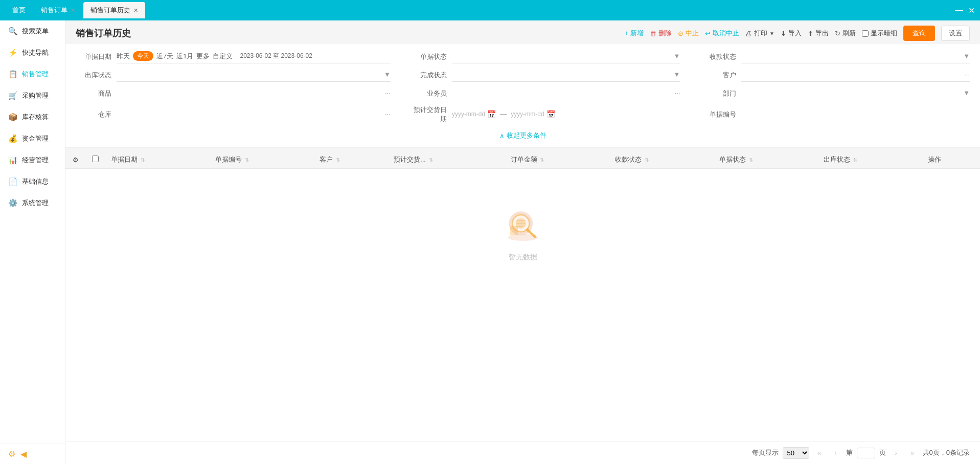  What do you see at coordinates (566, 57) in the screenshot?
I see `order-status-field: ▼` at bounding box center [566, 57].